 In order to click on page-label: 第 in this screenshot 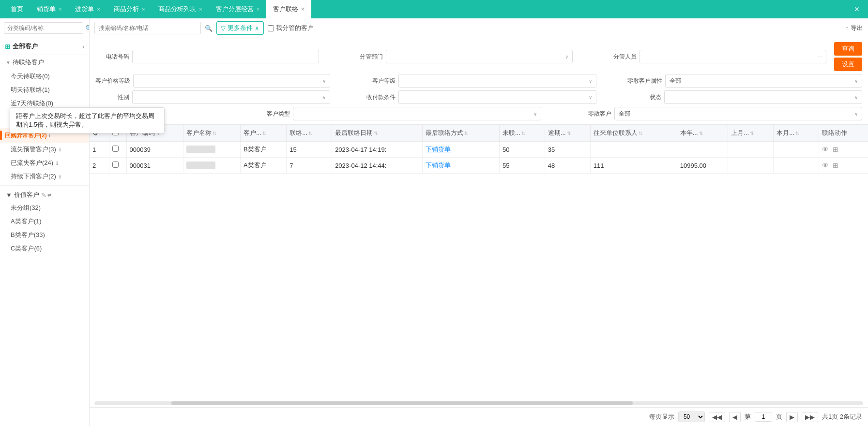, I will do `click(747, 417)`.